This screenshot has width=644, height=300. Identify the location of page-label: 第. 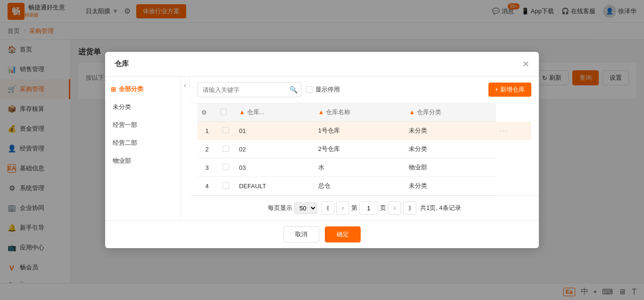
(355, 208).